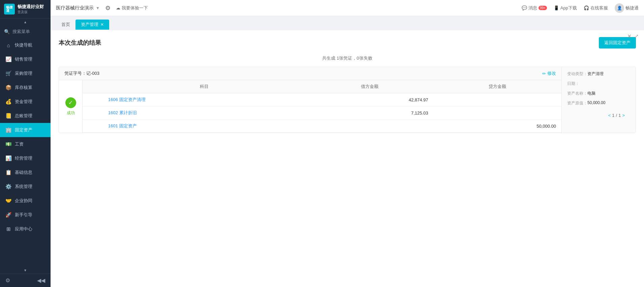 The image size is (644, 287). Describe the element at coordinates (8, 45) in the screenshot. I see `quick-nav-icon: ⌂` at that location.